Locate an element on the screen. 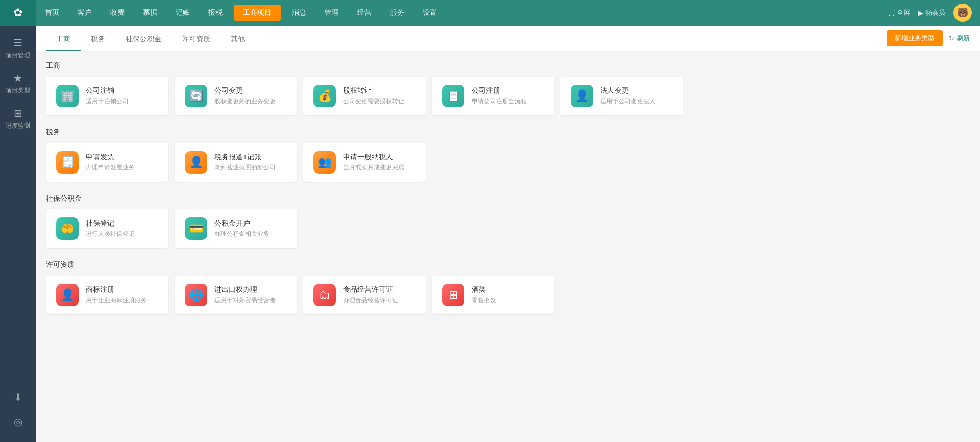 This screenshot has height=442, width=980. section-shuiwu: 税务 🧾 申请发票 办理申请发票业务 👤 税务报道+记账 拿到营业执照的新 is located at coordinates (508, 155).